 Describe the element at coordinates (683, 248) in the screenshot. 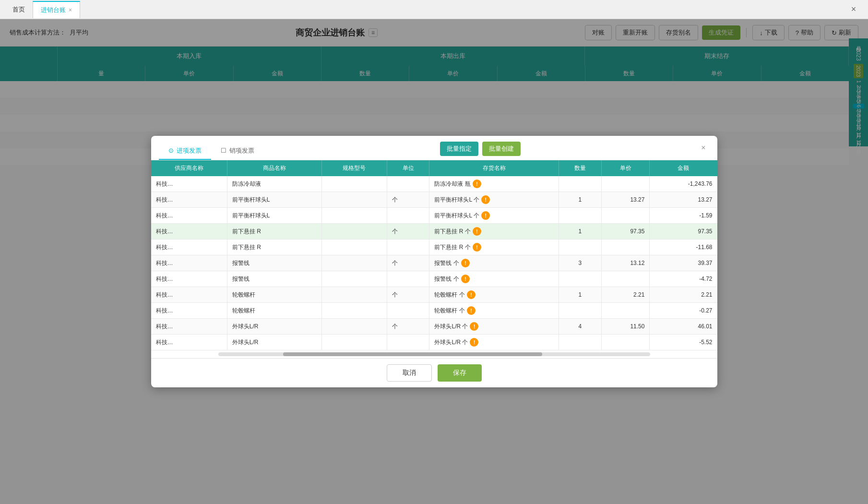

I see `table-cell: -11.68` at that location.